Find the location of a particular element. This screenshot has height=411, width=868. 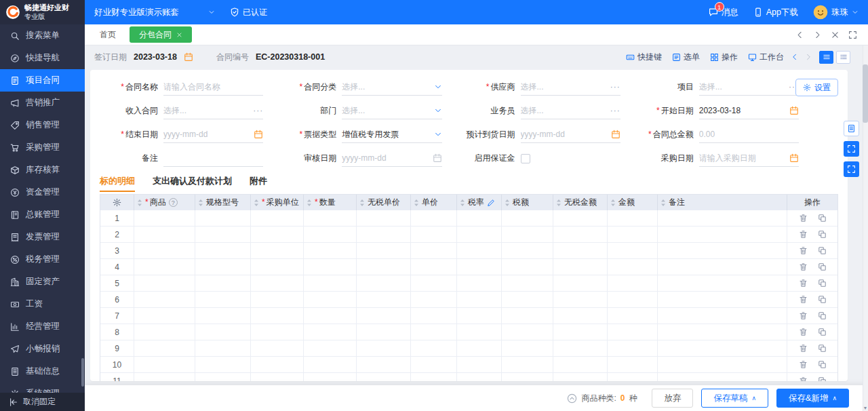

scroll-down-arrow: ▼ is located at coordinates (865, 408).